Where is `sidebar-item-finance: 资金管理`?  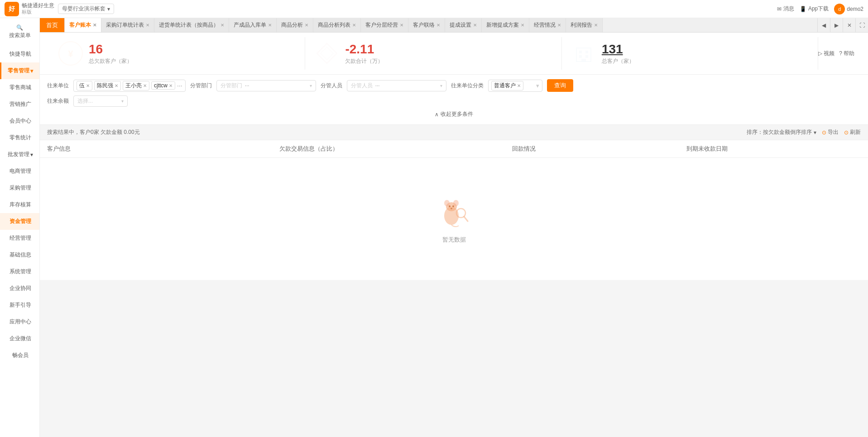 sidebar-item-finance: 资金管理 is located at coordinates (20, 222).